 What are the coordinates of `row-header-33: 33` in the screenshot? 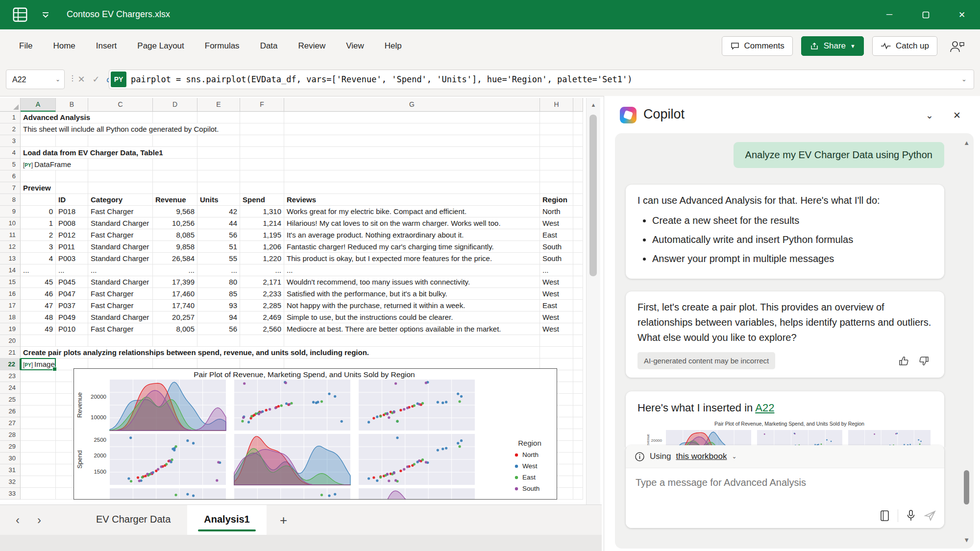 It's located at (10, 494).